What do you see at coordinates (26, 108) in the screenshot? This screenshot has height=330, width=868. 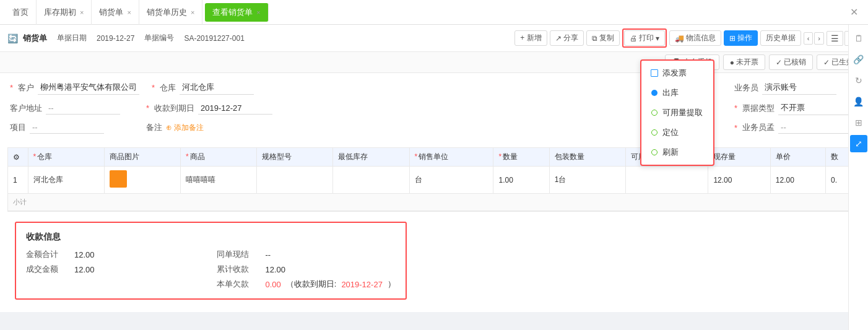 I see `address-label: 客户地址` at bounding box center [26, 108].